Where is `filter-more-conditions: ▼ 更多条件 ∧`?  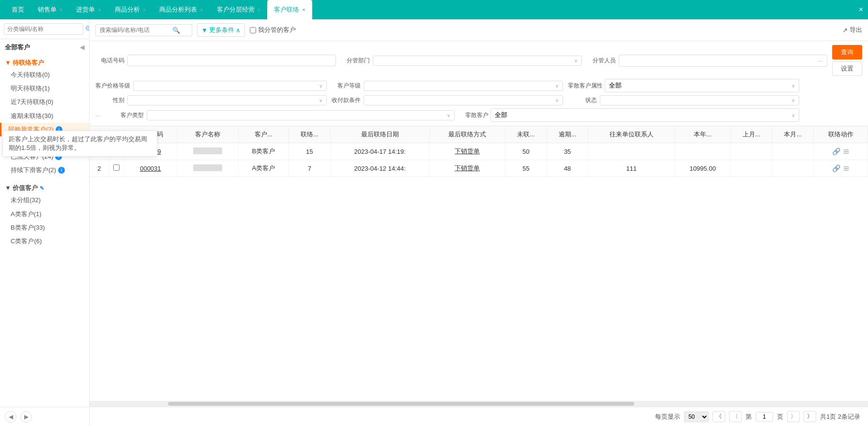 filter-more-conditions: ▼ 更多条件 ∧ is located at coordinates (221, 30).